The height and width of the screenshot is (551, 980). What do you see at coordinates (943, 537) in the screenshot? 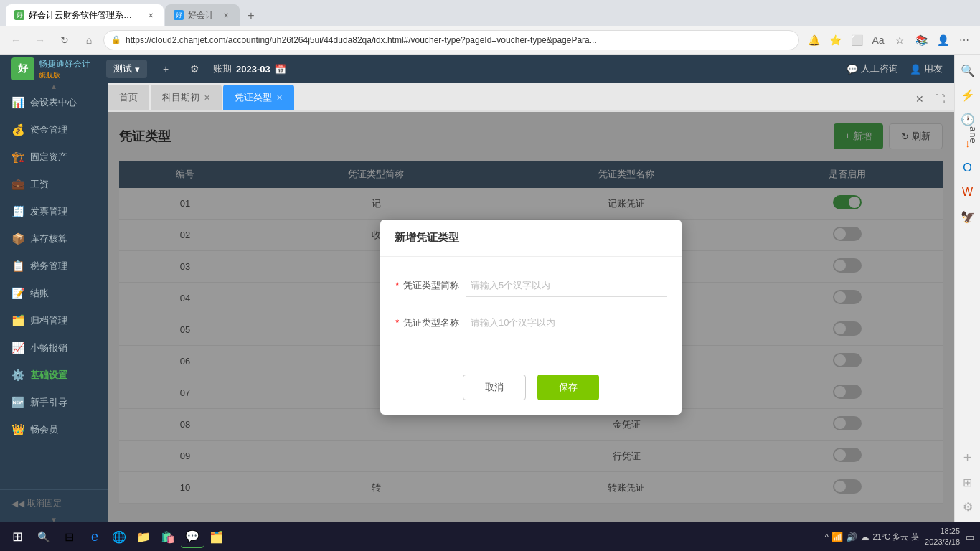
I see `taskbar-clock: 18:25 2023/3/18` at bounding box center [943, 537].